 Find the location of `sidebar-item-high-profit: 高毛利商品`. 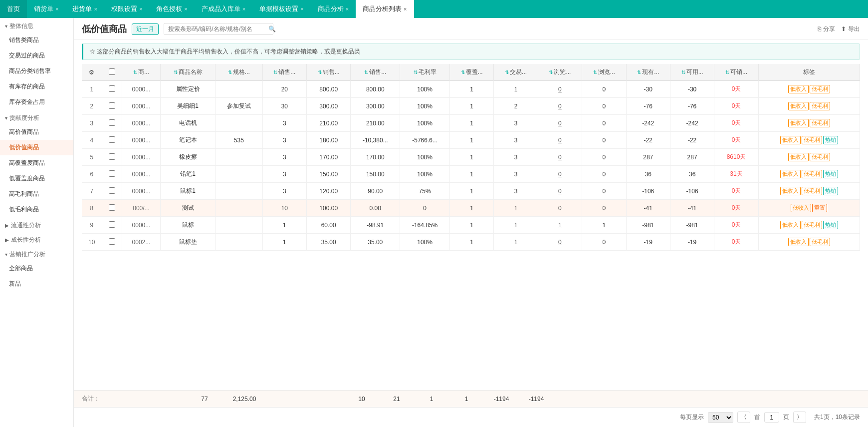

sidebar-item-high-profit: 高毛利商品 is located at coordinates (37, 194).